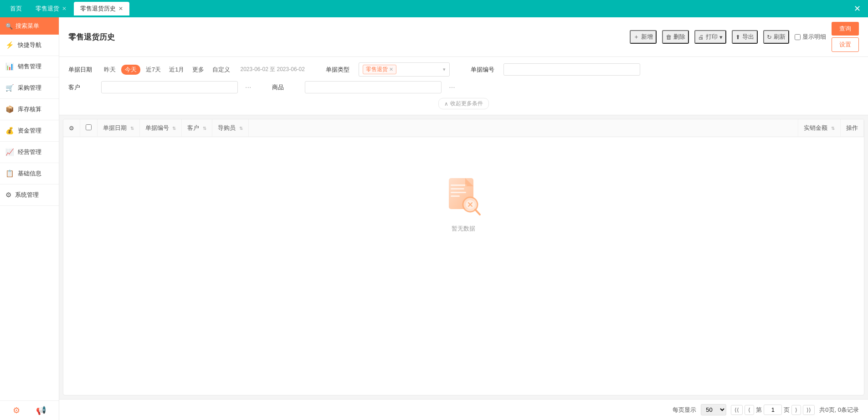 The width and height of the screenshot is (868, 420). Describe the element at coordinates (132, 128) in the screenshot. I see `col-date-sort-icon: ⇅` at that location.